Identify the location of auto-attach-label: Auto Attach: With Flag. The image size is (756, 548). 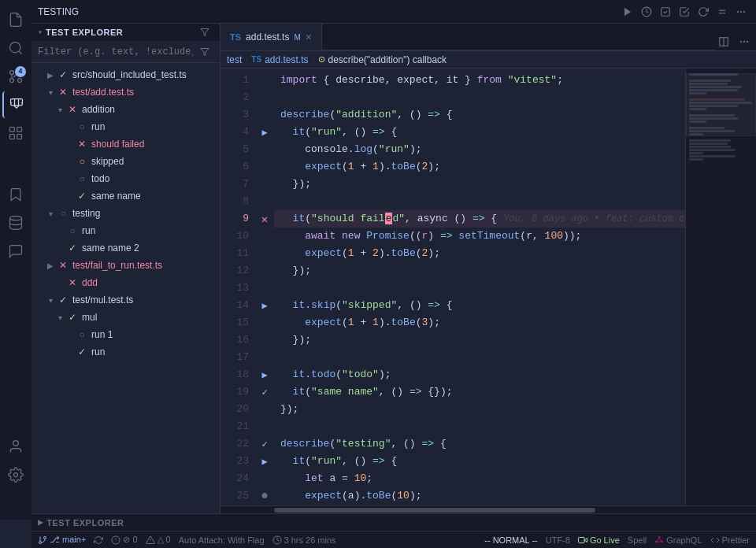
(222, 540).